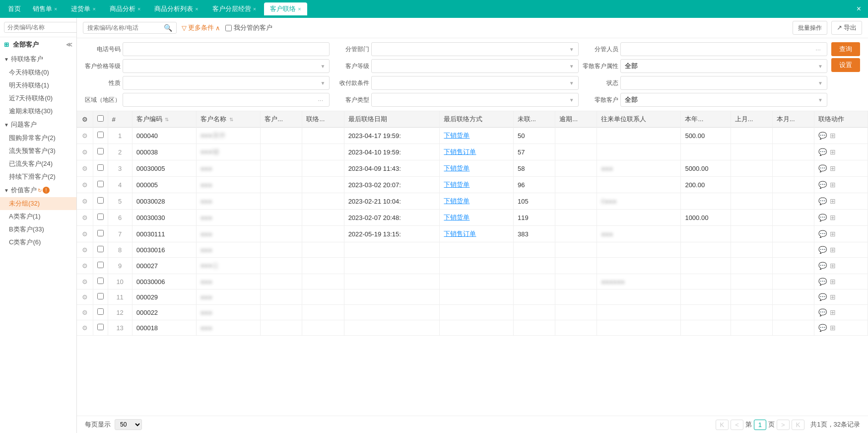 The height and width of the screenshot is (433, 868). Describe the element at coordinates (285, 9) in the screenshot. I see `tab-customer-contact: 客户联络 ×` at that location.